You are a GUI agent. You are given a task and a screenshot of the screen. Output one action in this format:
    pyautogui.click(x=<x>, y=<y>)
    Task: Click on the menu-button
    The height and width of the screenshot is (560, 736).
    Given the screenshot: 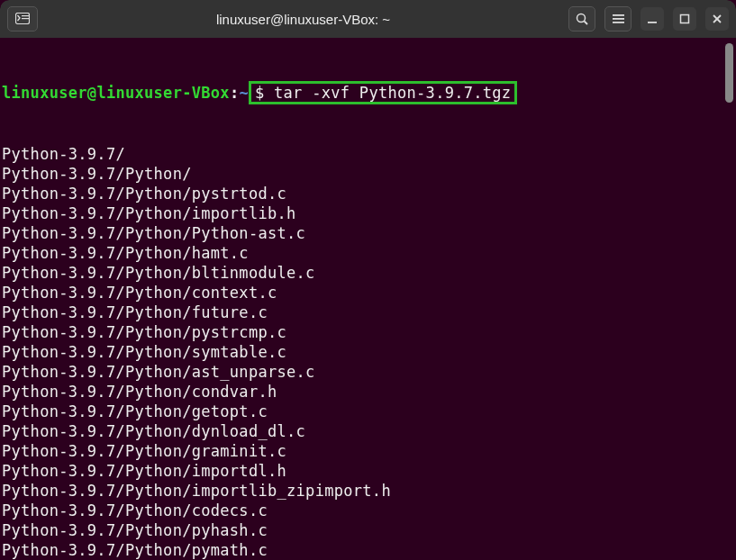 What is the action you would take?
    pyautogui.click(x=618, y=19)
    